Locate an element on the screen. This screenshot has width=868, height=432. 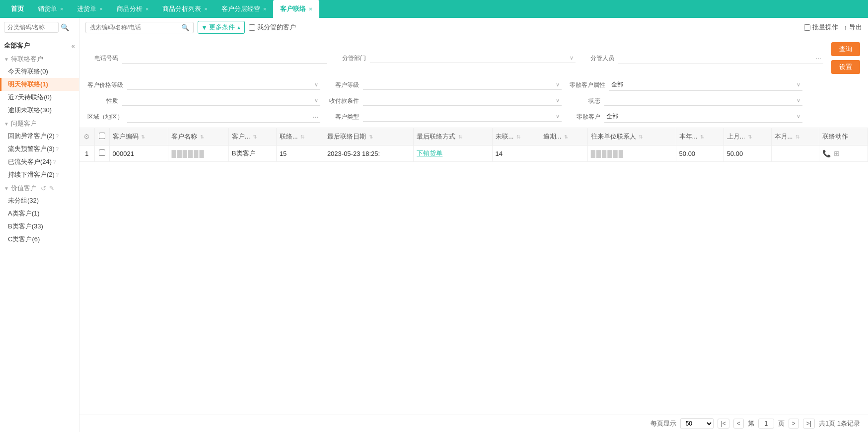
query-btn: 查询 is located at coordinates (846, 49).